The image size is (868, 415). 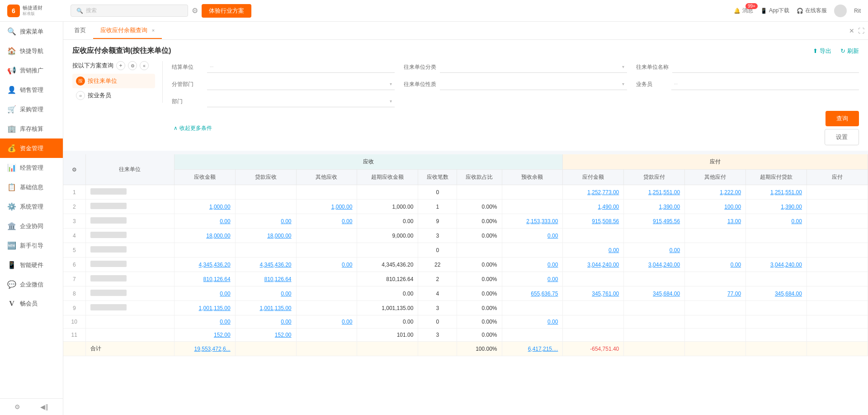 I want to click on table-cell: 18,000.00, so click(x=204, y=236).